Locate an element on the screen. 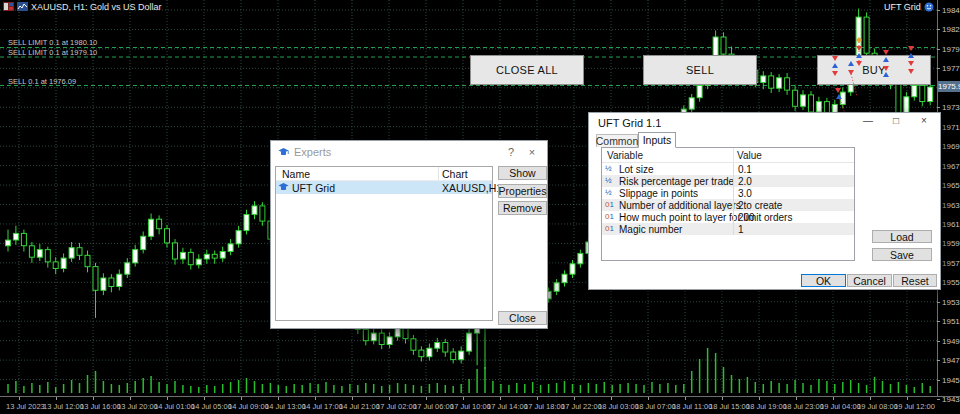 Image resolution: width=960 pixels, height=414 pixels. remove-button: Remove is located at coordinates (522, 208).